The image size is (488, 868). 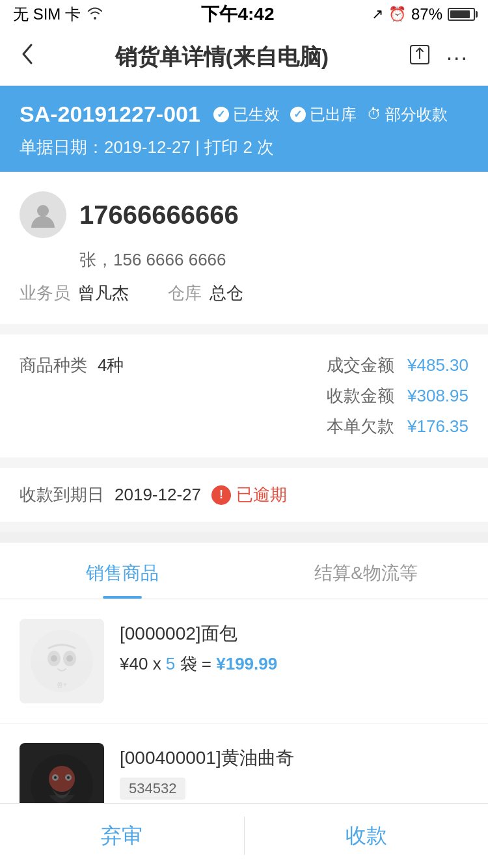 What do you see at coordinates (95, 14) in the screenshot?
I see `wifi-icon` at bounding box center [95, 14].